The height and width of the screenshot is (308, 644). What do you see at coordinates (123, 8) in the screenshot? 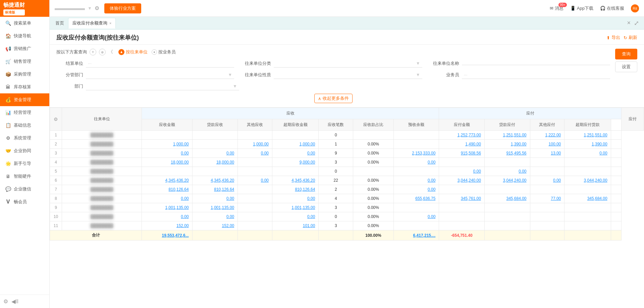
I see `trial-btn: 体验行业方案` at bounding box center [123, 8].